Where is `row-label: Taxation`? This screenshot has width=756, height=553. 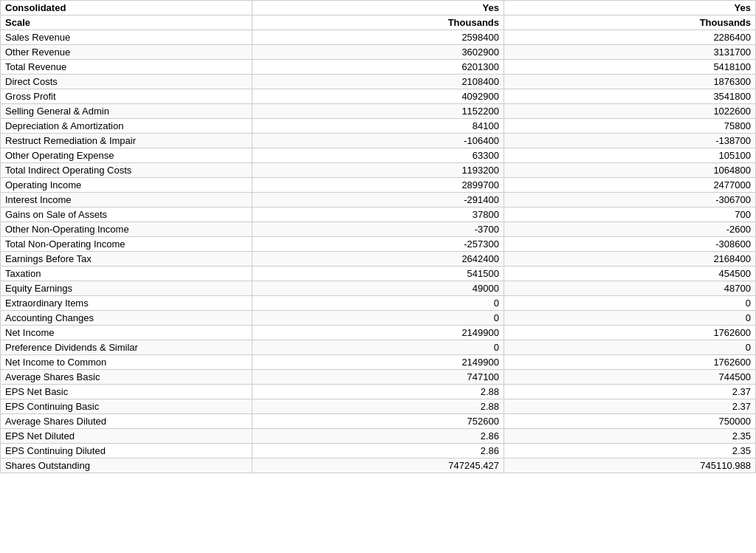 row-label: Taxation is located at coordinates (127, 274).